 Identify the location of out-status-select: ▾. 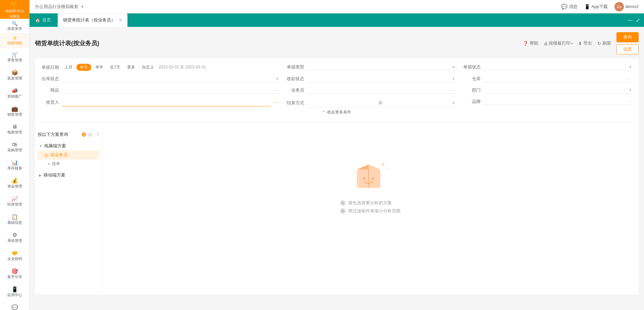
(171, 79).